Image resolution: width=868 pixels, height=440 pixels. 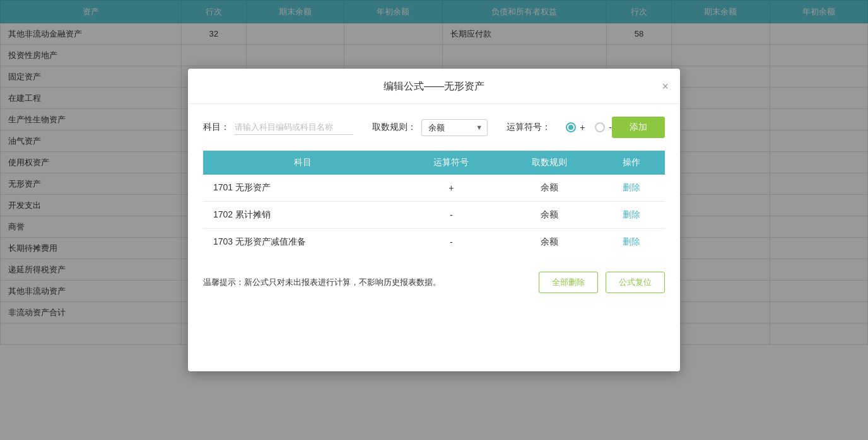 I want to click on operator-group: 运算符号： + -, so click(x=559, y=127).